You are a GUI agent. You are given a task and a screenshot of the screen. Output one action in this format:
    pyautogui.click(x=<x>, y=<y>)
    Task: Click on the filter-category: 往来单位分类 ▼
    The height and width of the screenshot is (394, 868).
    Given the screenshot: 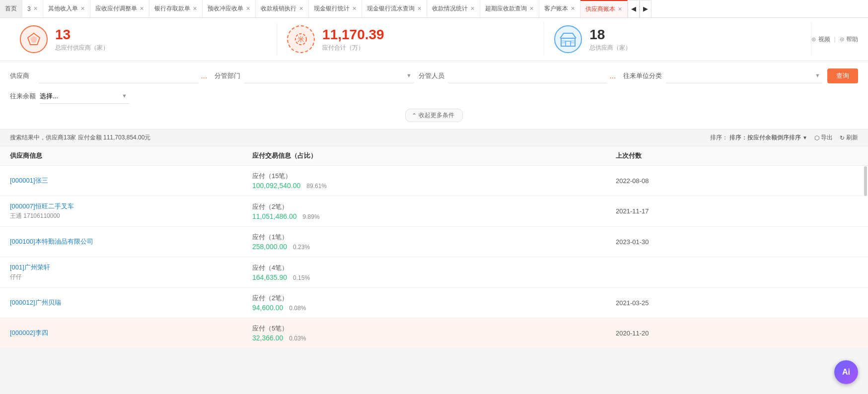 What is the action you would take?
    pyautogui.click(x=723, y=75)
    